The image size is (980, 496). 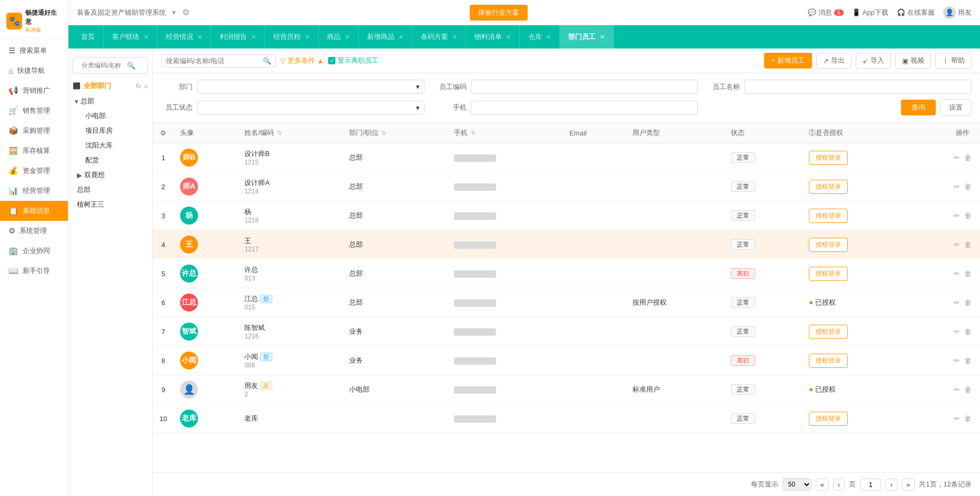 What do you see at coordinates (908, 485) in the screenshot?
I see `last-page-button: »` at bounding box center [908, 485].